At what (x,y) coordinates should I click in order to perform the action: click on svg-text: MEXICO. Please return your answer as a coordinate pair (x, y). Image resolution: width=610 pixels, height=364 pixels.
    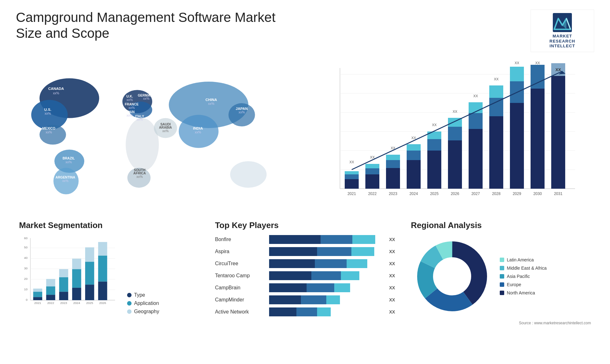
    Looking at the image, I should click on (49, 128).